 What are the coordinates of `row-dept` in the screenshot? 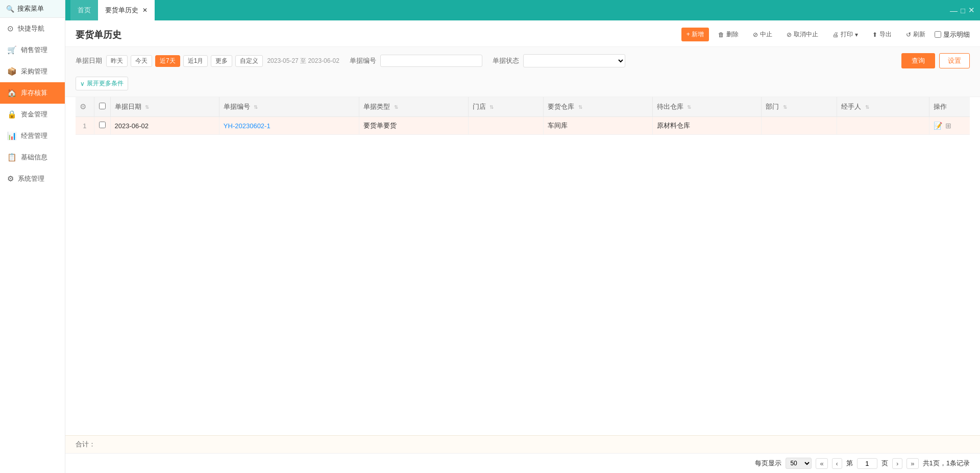 It's located at (799, 126).